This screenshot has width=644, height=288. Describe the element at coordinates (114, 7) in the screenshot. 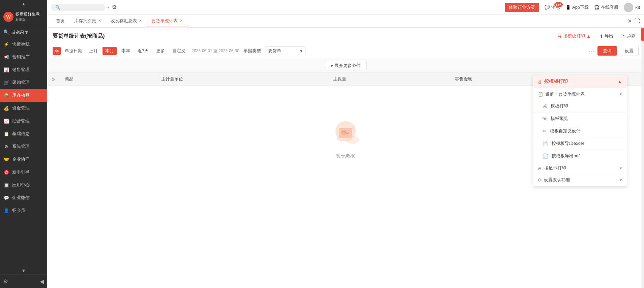

I see `header-gear-icon: ⚙` at that location.